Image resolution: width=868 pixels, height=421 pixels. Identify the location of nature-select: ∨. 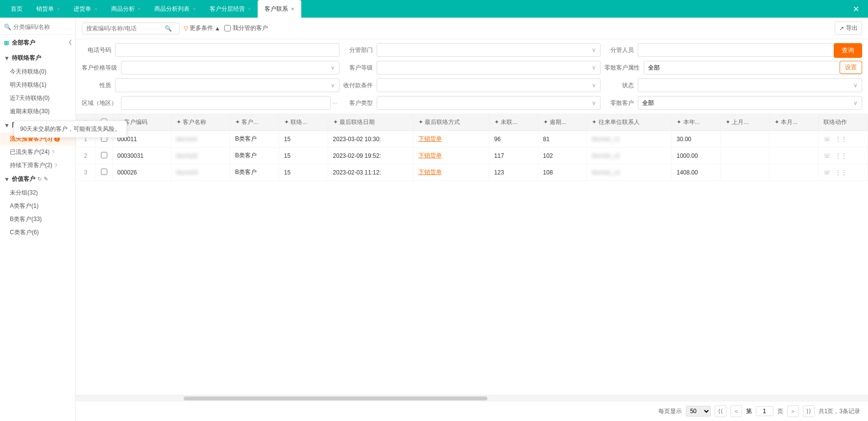
(227, 85).